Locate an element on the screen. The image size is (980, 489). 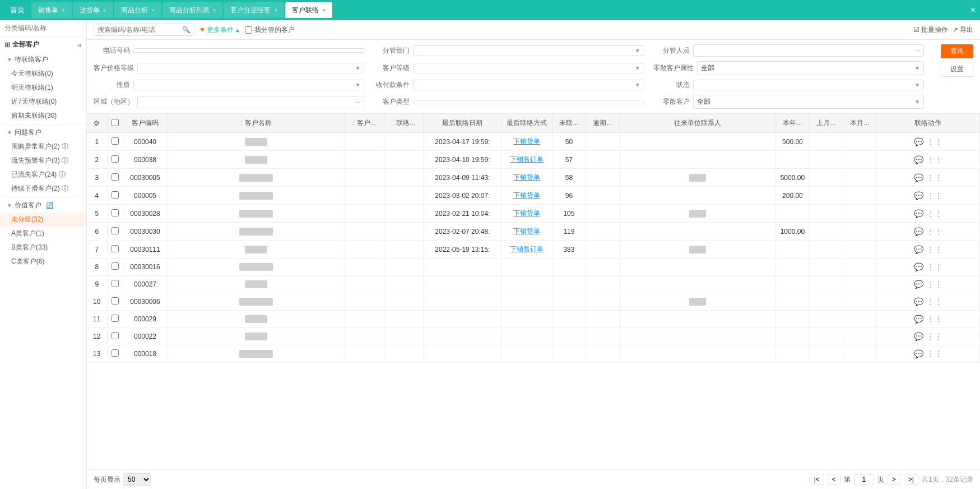
page-size-select: 50 100 200 is located at coordinates (137, 479).